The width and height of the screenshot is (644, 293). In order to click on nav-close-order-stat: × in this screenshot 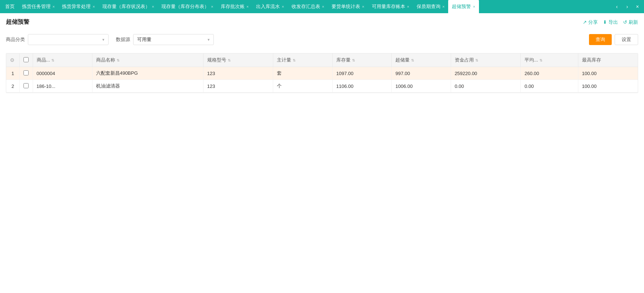, I will do `click(363, 7)`.